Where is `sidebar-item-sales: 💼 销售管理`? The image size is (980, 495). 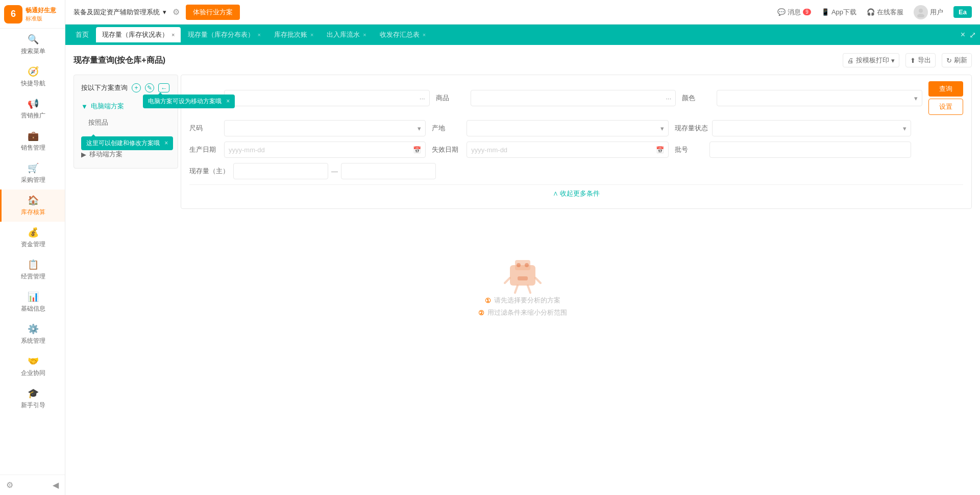
sidebar-item-sales: 💼 销售管理 is located at coordinates (33, 141).